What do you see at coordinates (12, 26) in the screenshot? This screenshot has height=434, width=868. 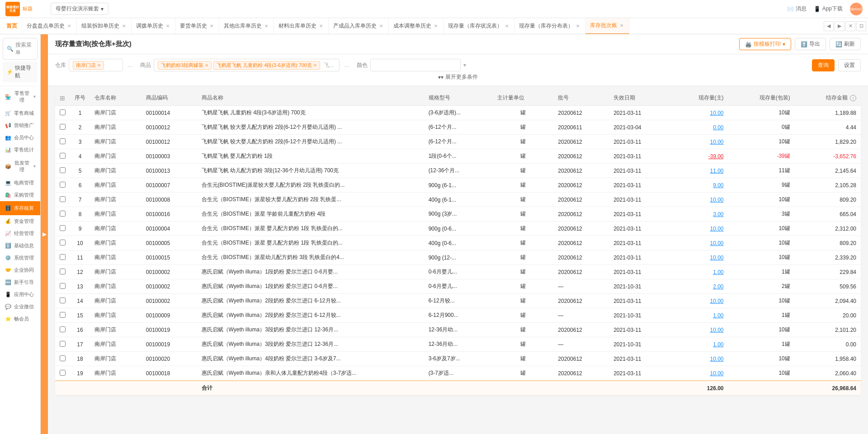 I see `tab-home: 首页` at bounding box center [12, 26].